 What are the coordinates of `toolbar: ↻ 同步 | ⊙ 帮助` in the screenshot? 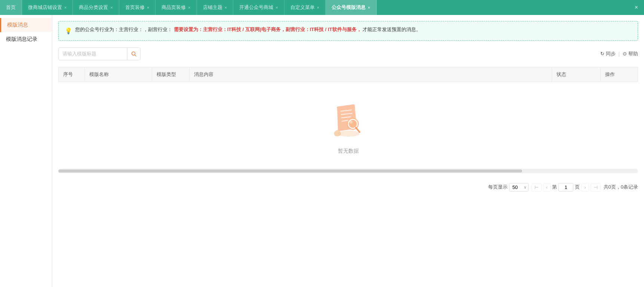 It's located at (348, 54).